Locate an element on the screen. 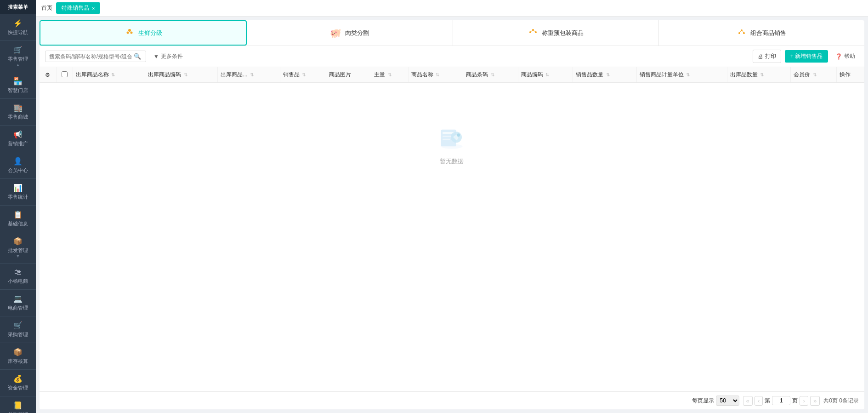  search-box: 🔍 is located at coordinates (96, 56).